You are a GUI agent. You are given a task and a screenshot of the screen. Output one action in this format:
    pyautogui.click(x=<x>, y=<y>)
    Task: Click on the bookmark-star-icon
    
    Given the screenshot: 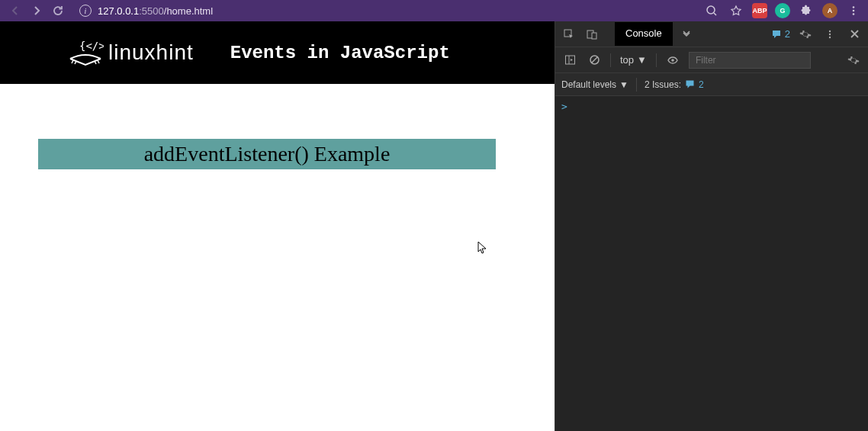 What is the action you would take?
    pyautogui.click(x=736, y=11)
    